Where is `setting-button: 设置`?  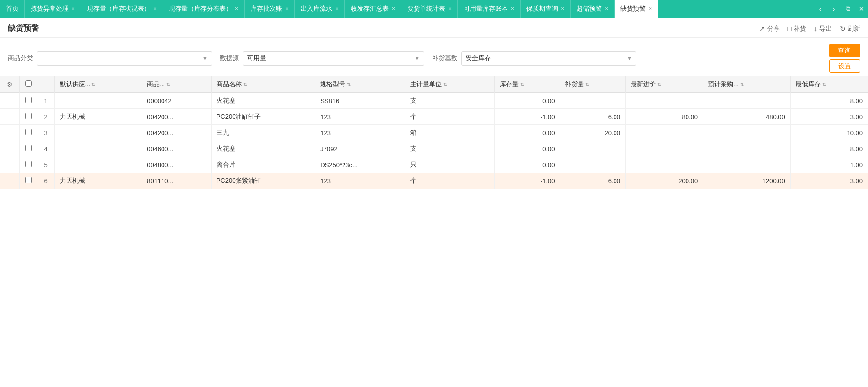
setting-button: 设置 is located at coordinates (845, 66).